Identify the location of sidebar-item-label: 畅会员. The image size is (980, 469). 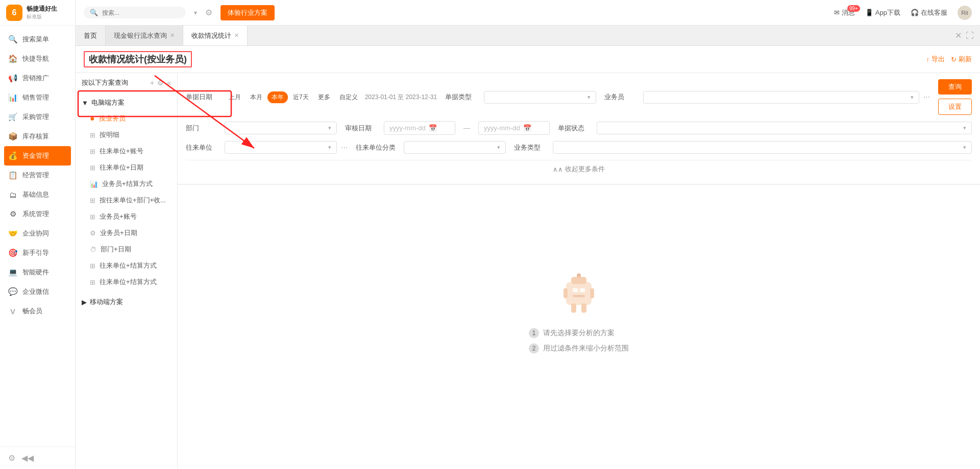
(33, 311).